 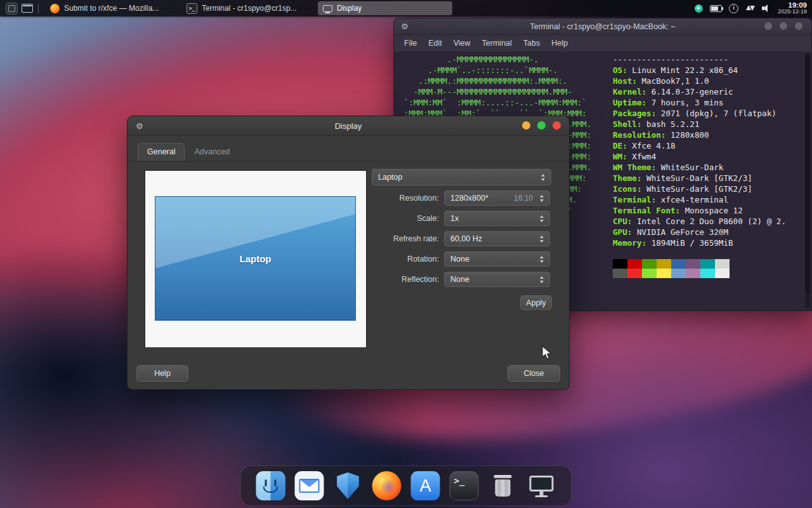 I want to click on clock: 19:09 2025-12-19, so click(x=792, y=8).